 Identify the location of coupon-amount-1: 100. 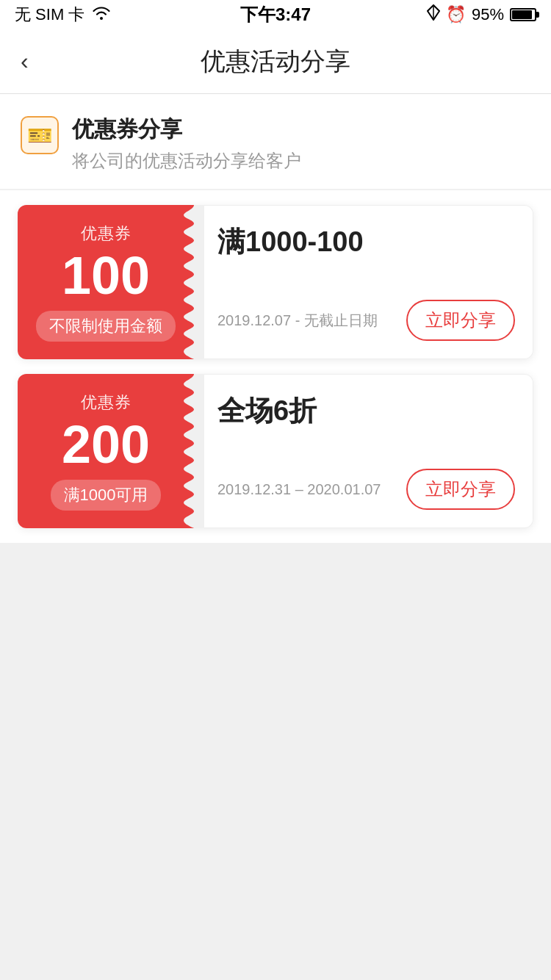
(106, 275).